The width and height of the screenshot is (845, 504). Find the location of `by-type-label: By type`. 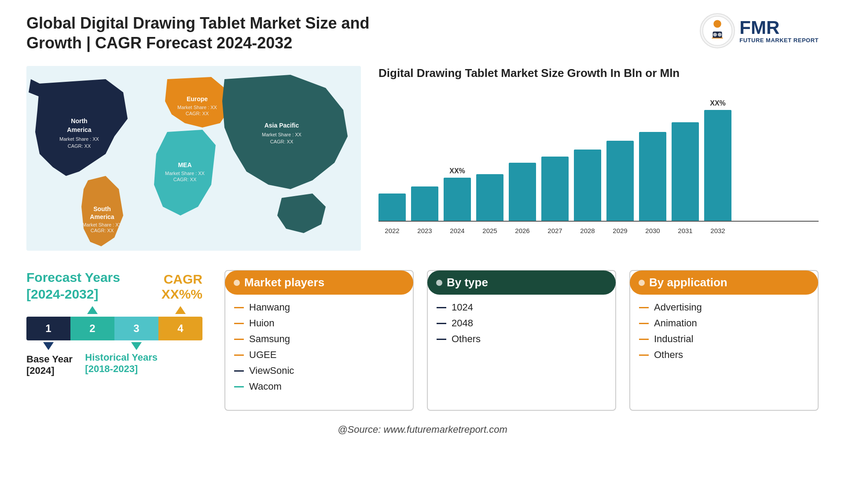

by-type-label: By type is located at coordinates (467, 282).